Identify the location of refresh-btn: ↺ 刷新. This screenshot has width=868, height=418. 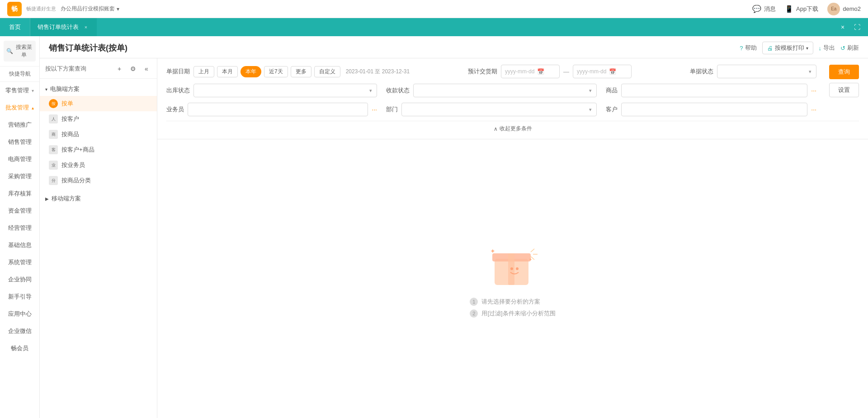
(850, 48).